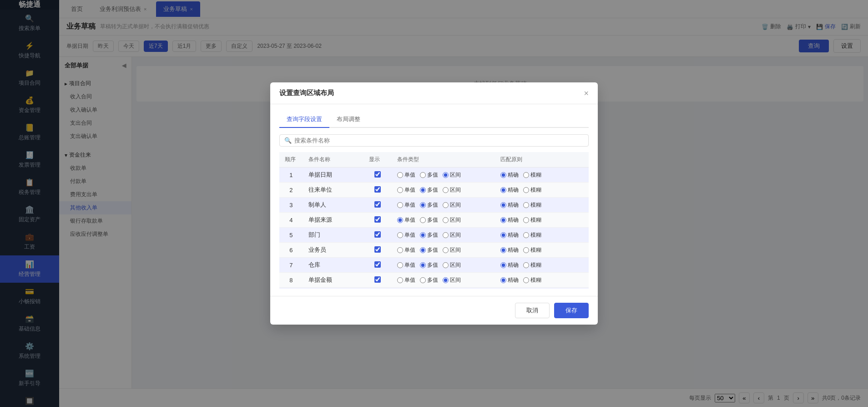  What do you see at coordinates (291, 190) in the screenshot?
I see `row-order: 2` at bounding box center [291, 190].